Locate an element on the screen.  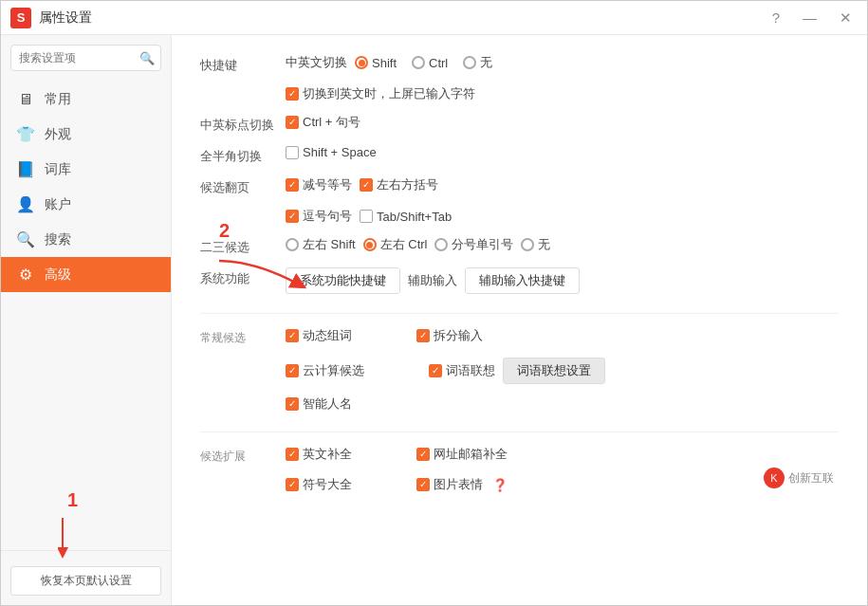
candidate-label: 常规候选 is located at coordinates (243, 337).